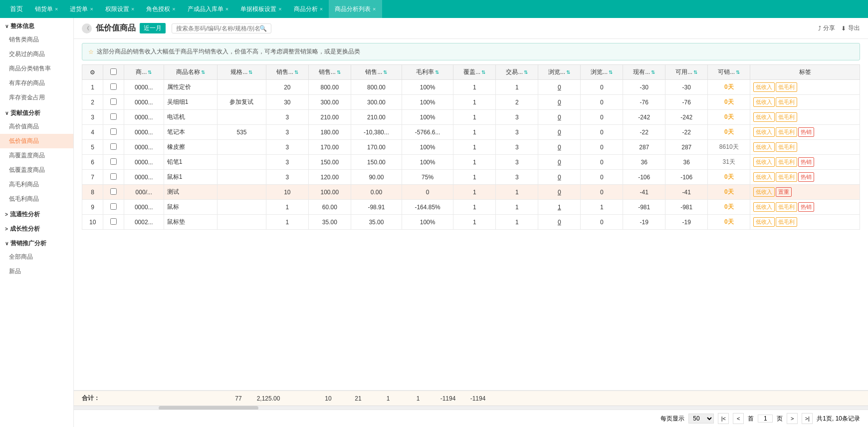 The image size is (868, 427). Describe the element at coordinates (729, 72) in the screenshot. I see `col-sellable: 可销...⇅` at that location.